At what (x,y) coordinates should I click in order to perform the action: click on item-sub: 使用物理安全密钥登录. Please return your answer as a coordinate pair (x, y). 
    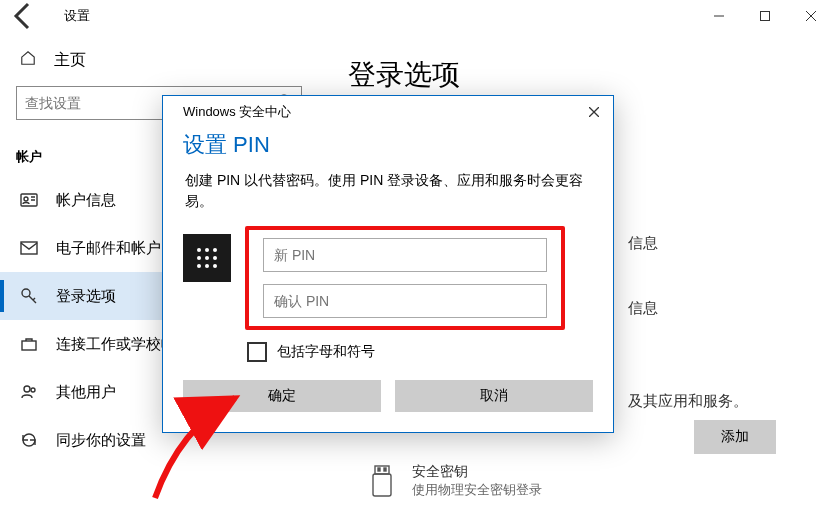
    Looking at the image, I should click on (477, 490).